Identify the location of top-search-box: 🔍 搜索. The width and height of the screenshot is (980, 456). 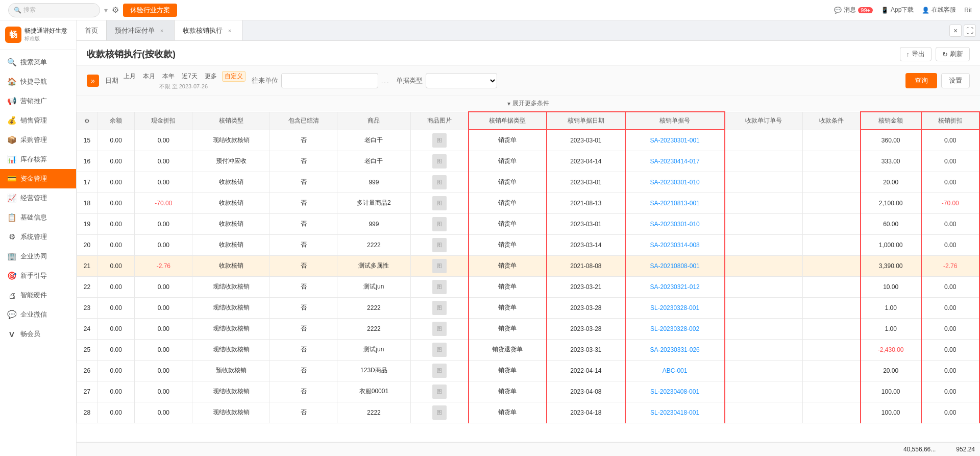
(54, 10).